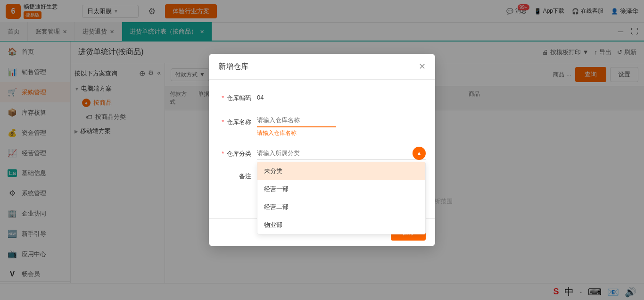 This screenshot has width=644, height=300. What do you see at coordinates (341, 198) in the screenshot?
I see `category-dropdown-list: 未分类 经营一部 经营二部 物业部` at bounding box center [341, 198].